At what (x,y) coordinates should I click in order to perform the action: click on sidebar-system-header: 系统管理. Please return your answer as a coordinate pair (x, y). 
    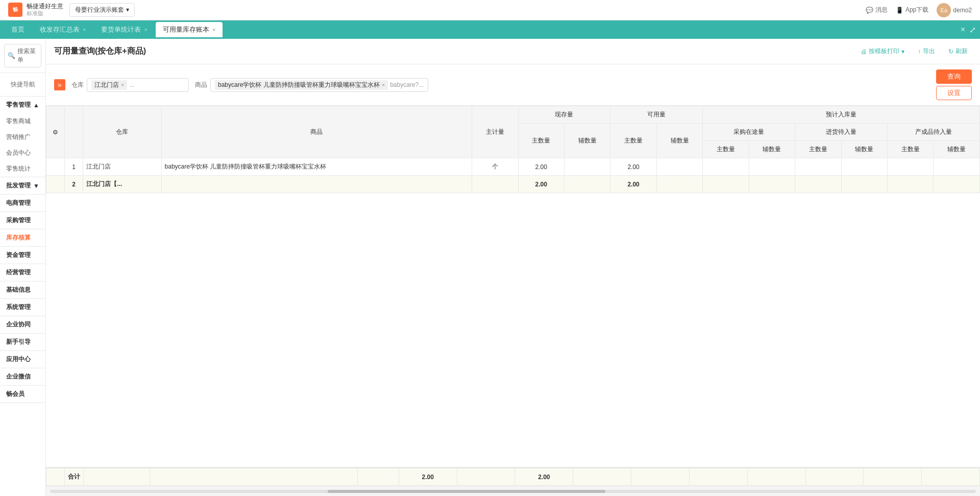
    Looking at the image, I should click on (22, 308).